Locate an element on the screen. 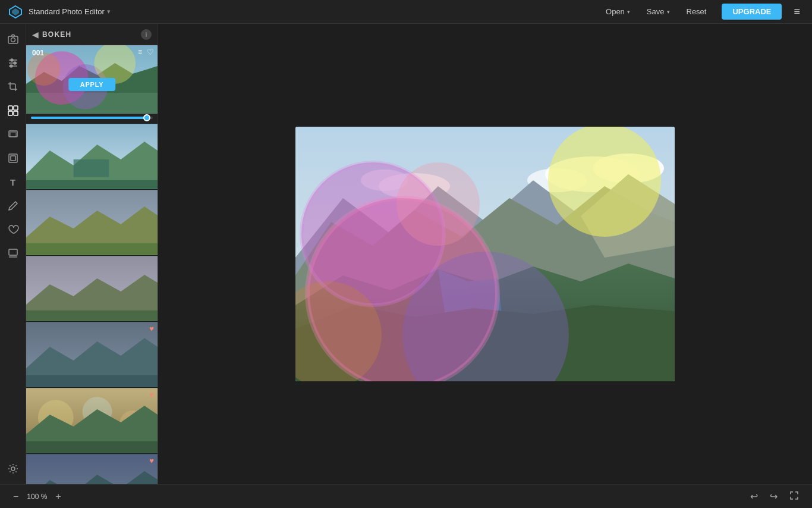 This screenshot has width=812, height=508. upgrade-button: UPGRADE is located at coordinates (751, 12).